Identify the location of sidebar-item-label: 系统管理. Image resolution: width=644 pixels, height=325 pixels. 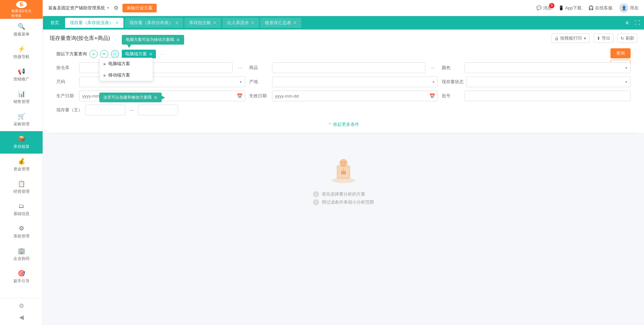
(21, 236).